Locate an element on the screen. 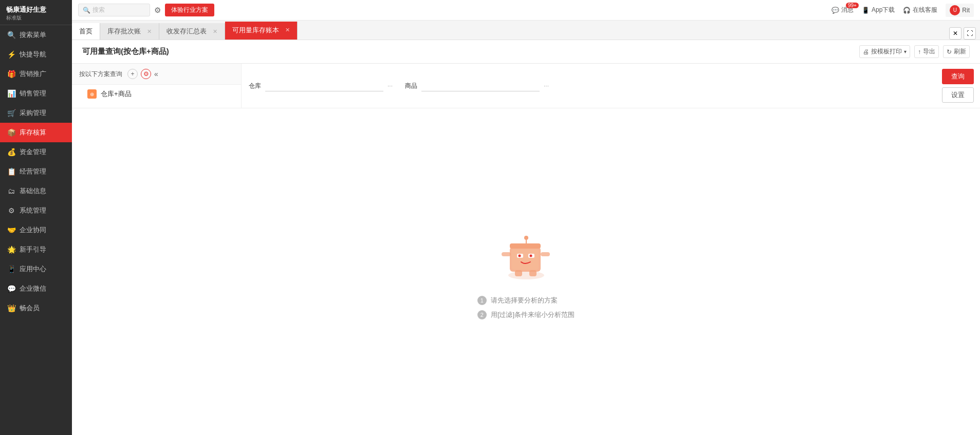 This screenshot has width=980, height=435. sidebar-item-purchase-mgmt: 🛒采购管理 is located at coordinates (36, 113).